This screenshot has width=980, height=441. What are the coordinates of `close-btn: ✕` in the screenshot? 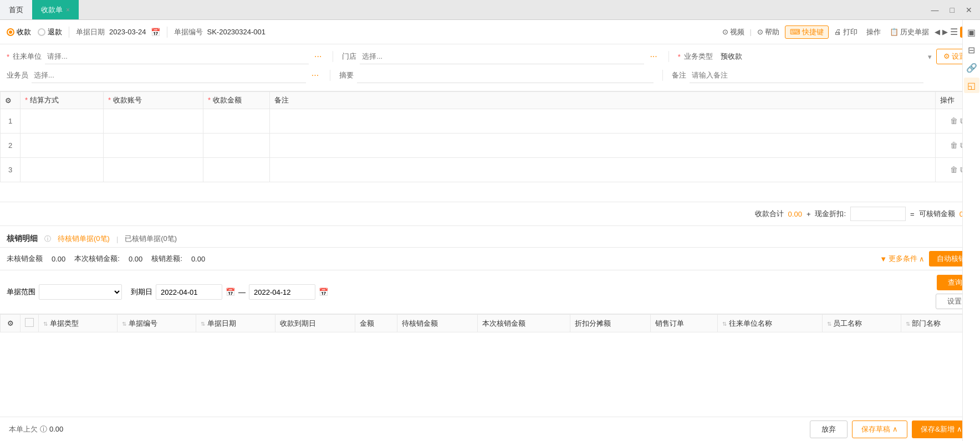 It's located at (969, 10).